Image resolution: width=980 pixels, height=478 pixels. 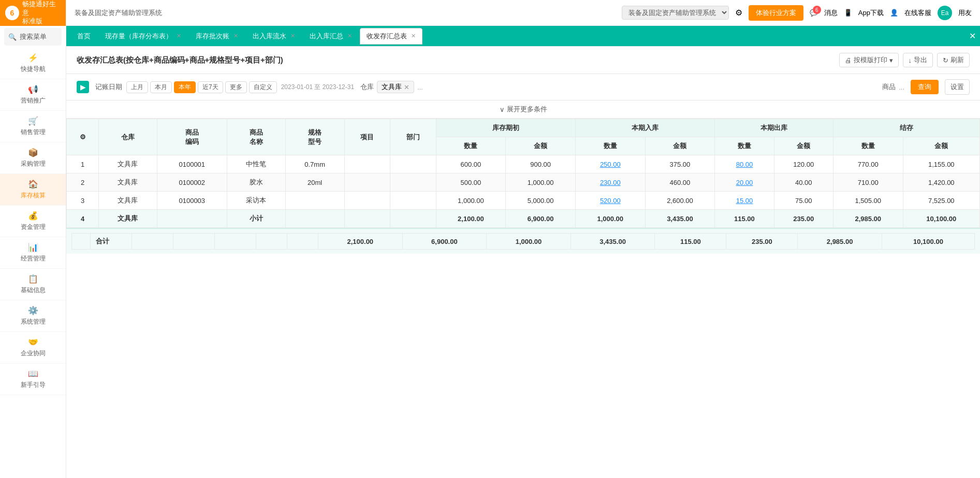 What do you see at coordinates (920, 60) in the screenshot?
I see `export-btn-label: 导出` at bounding box center [920, 60].